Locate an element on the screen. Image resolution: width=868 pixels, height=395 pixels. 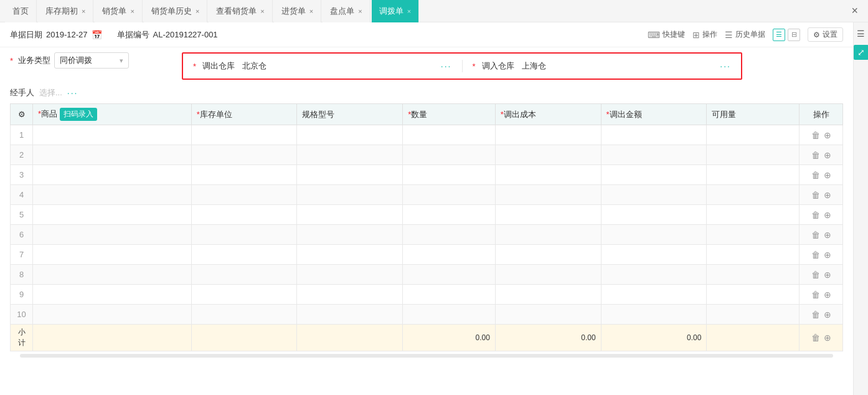
handler-input: 选择... is located at coordinates (51, 93).